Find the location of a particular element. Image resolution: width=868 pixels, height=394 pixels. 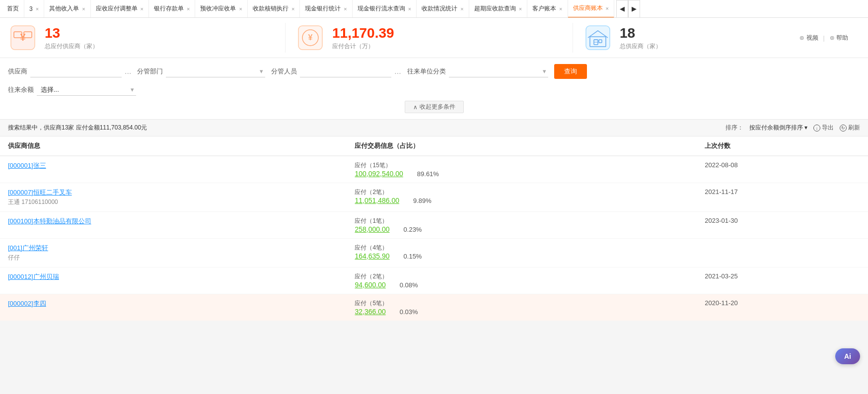

ap-amount: 258,000.00 is located at coordinates (372, 229).